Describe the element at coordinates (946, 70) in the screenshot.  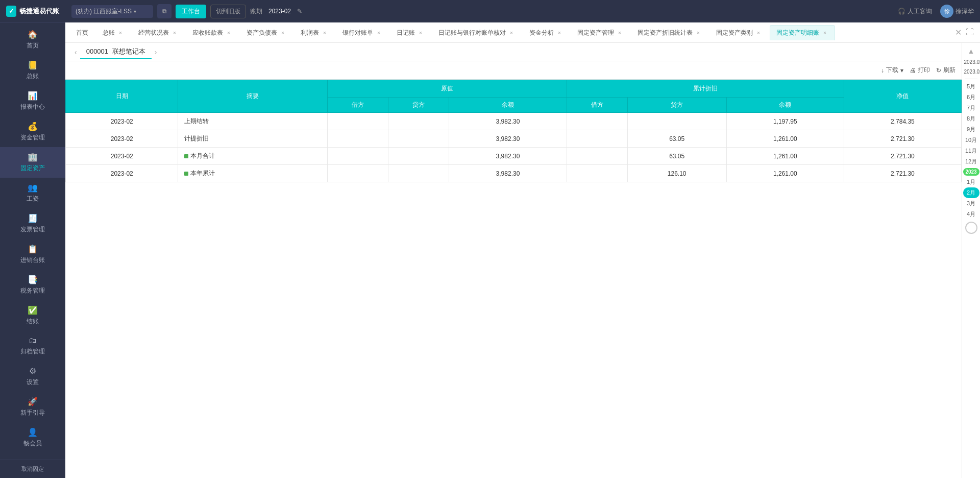
I see `refresh-button: ↻ 刷新` at that location.